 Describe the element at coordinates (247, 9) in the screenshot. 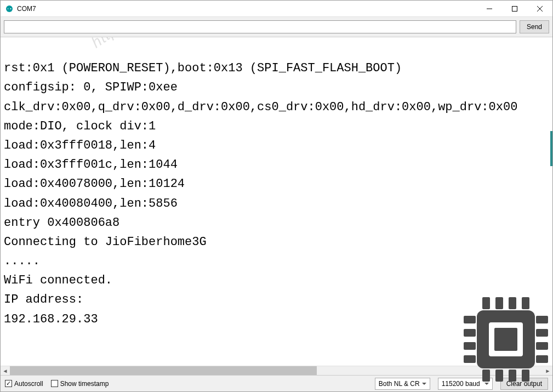

I see `window-title: COM7` at that location.